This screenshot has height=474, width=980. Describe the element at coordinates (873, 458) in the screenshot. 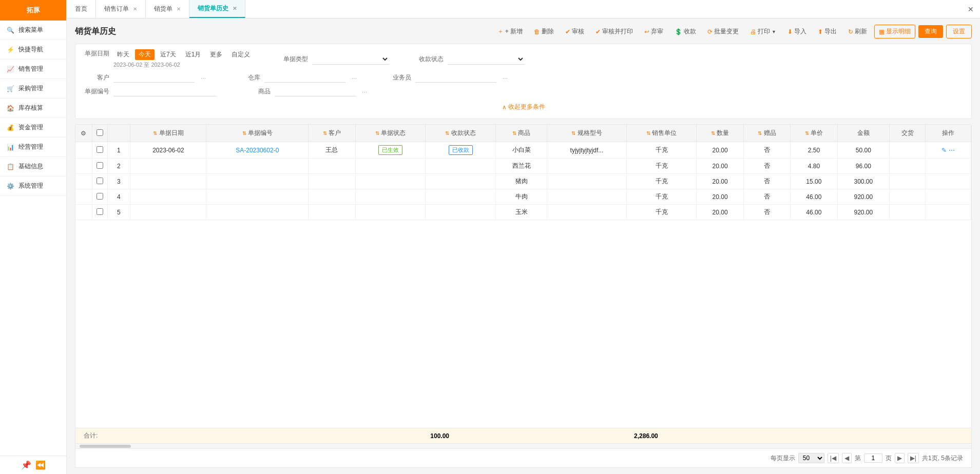

I see `page-number-input` at that location.